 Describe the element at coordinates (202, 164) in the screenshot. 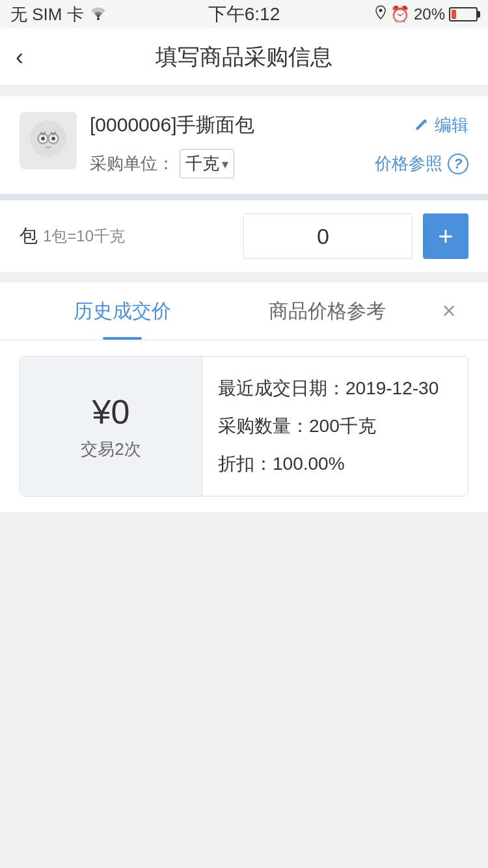

I see `unit-value: 千克` at that location.